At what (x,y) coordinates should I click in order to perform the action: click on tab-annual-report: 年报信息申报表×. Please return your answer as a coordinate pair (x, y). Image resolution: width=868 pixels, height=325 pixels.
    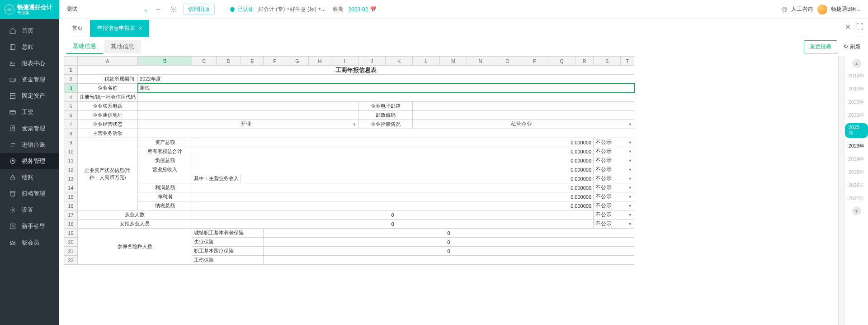
    Looking at the image, I should click on (119, 28).